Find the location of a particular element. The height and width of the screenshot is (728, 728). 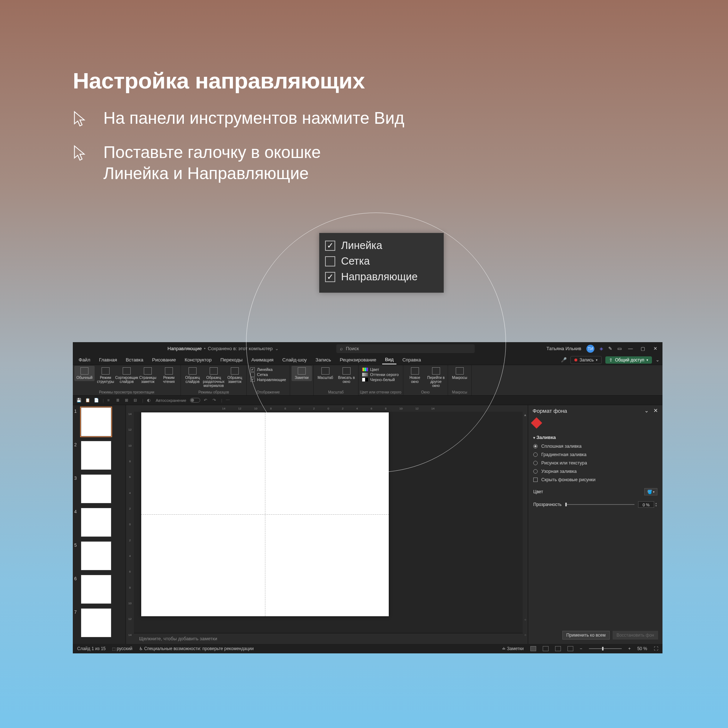

tab-Конструктор: Конструктор is located at coordinates (198, 360).